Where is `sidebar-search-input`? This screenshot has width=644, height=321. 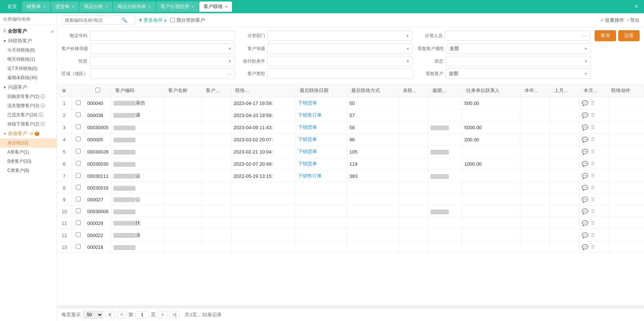
sidebar-search-input is located at coordinates (30, 19).